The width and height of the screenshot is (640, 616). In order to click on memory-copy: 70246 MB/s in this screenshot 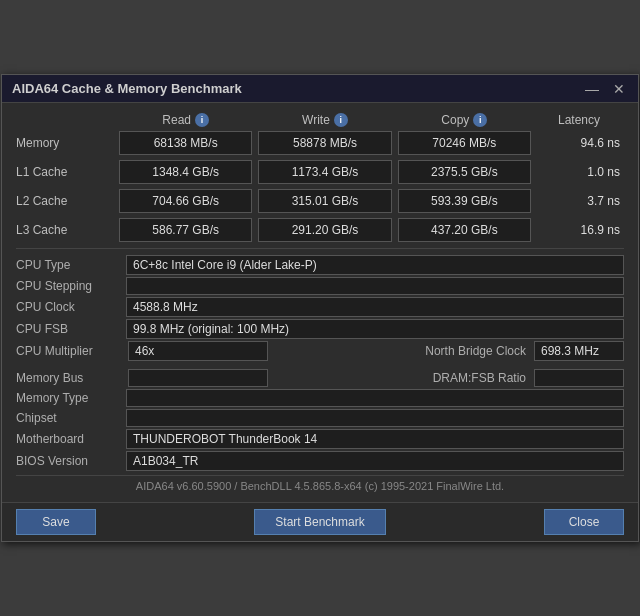, I will do `click(464, 143)`.